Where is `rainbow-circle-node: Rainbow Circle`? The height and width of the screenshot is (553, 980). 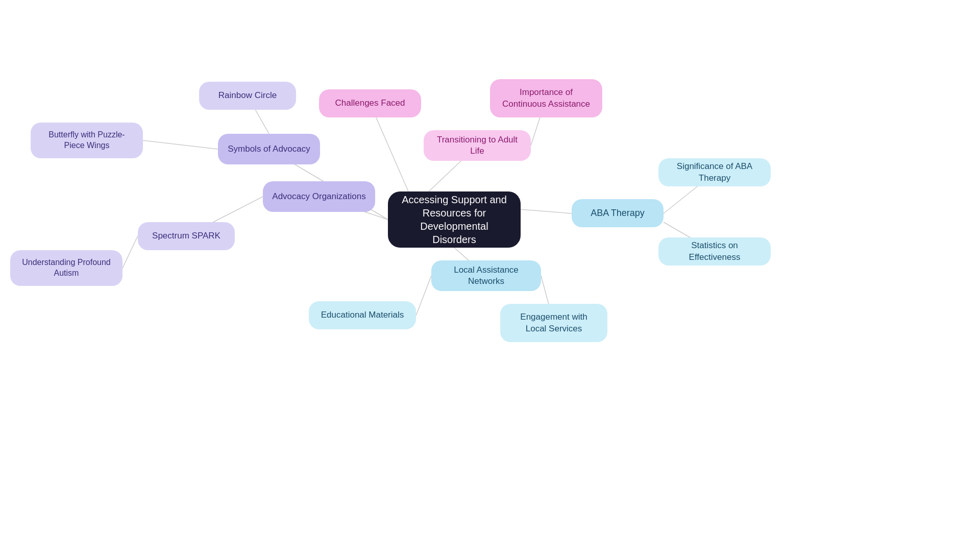
rainbow-circle-node: Rainbow Circle is located at coordinates (248, 96).